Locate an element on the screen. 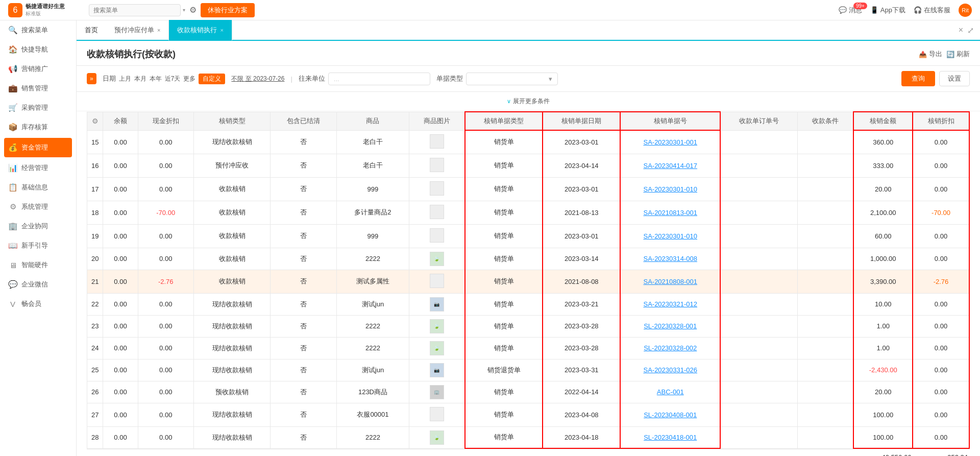 The height and width of the screenshot is (456, 980). query-button: 查询 is located at coordinates (918, 79).